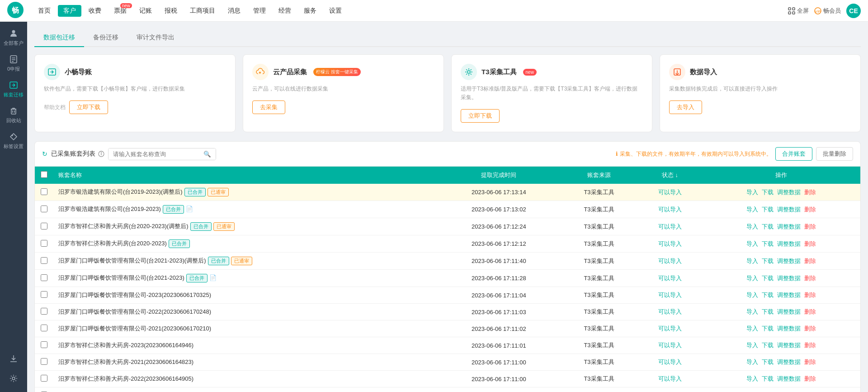 This screenshot has height=392, width=868. Describe the element at coordinates (835, 154) in the screenshot. I see `bulk-remove-btn: 批量删除` at that location.